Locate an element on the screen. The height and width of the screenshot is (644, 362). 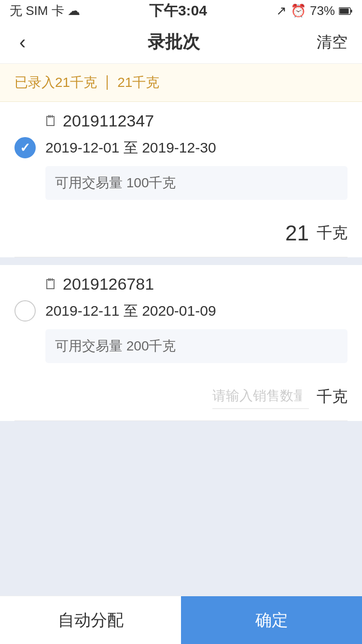
nav-bar: ‹ 录批次 清空 is located at coordinates (181, 42).